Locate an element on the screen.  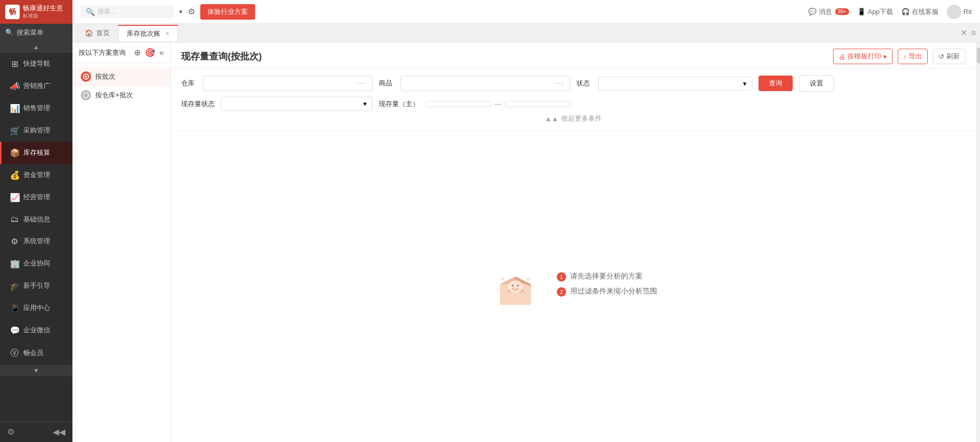
tab-inventory-batch: 库存批次账 × is located at coordinates (148, 33).